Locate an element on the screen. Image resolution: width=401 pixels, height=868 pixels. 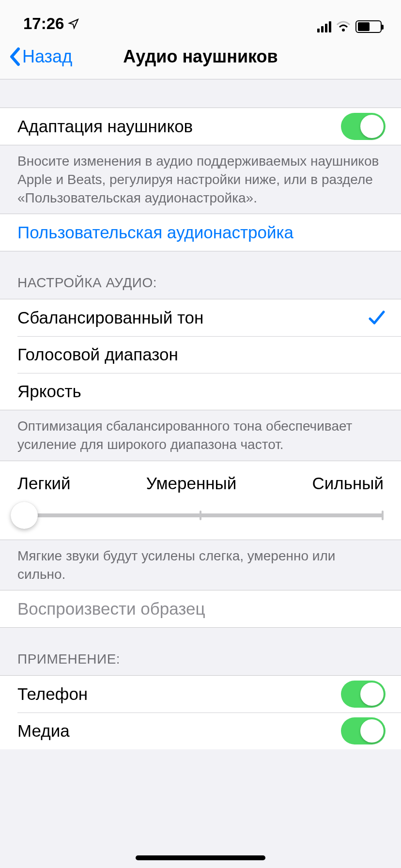
tune-option-label: Сбалансированный тон is located at coordinates (110, 318).